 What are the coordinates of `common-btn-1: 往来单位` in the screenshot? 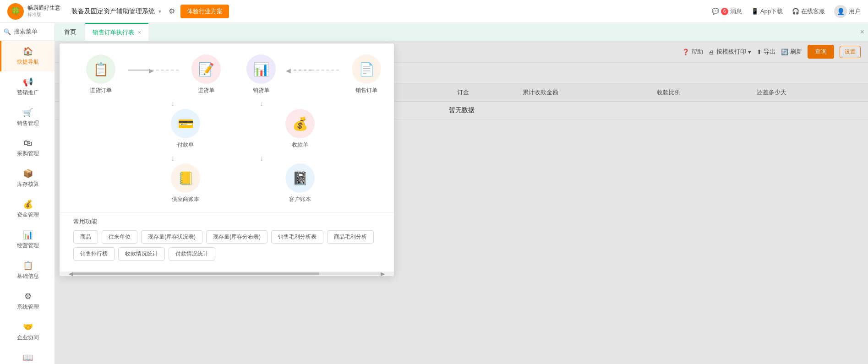 It's located at (120, 237).